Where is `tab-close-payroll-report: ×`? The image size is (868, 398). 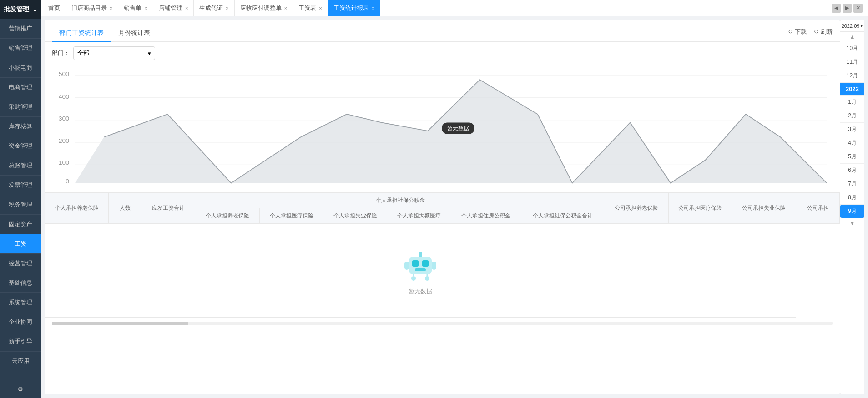 tab-close-payroll-report: × is located at coordinates (373, 8).